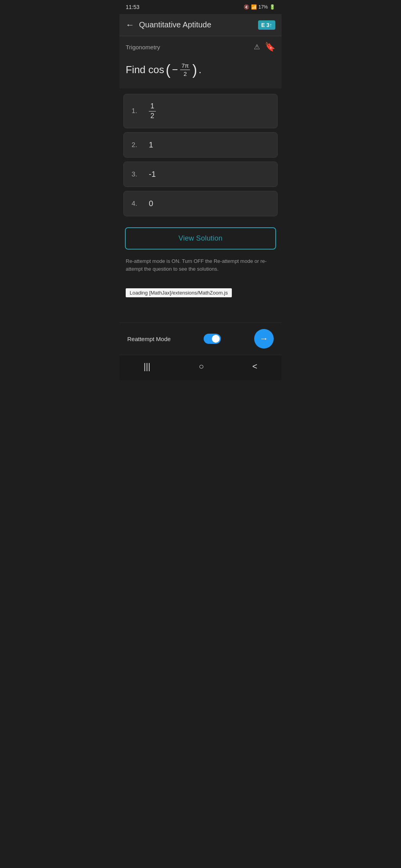 This screenshot has width=401, height=868. I want to click on back-button: ←, so click(130, 25).